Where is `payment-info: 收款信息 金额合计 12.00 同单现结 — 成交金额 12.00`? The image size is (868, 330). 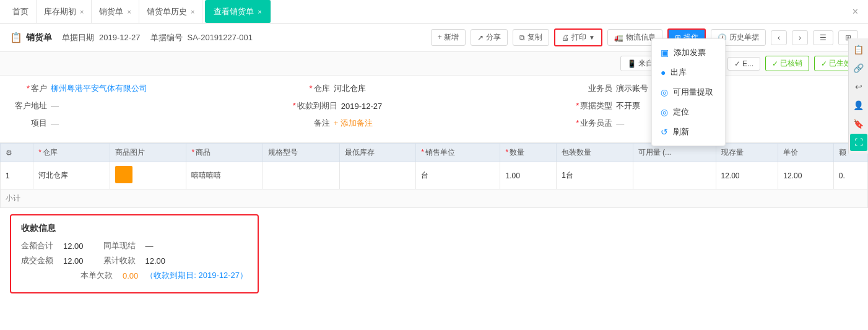 payment-info: 收款信息 金额合计 12.00 同单现结 — 成交金额 12.00 is located at coordinates (134, 254).